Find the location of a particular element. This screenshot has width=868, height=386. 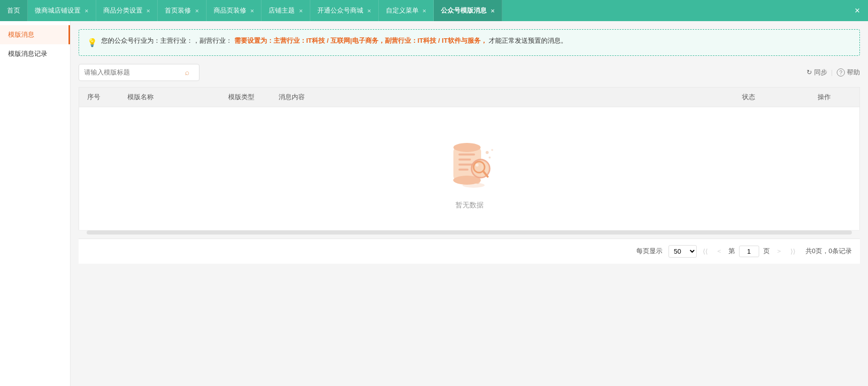

tab-store-theme-label: 店铺主题 is located at coordinates (282, 11).